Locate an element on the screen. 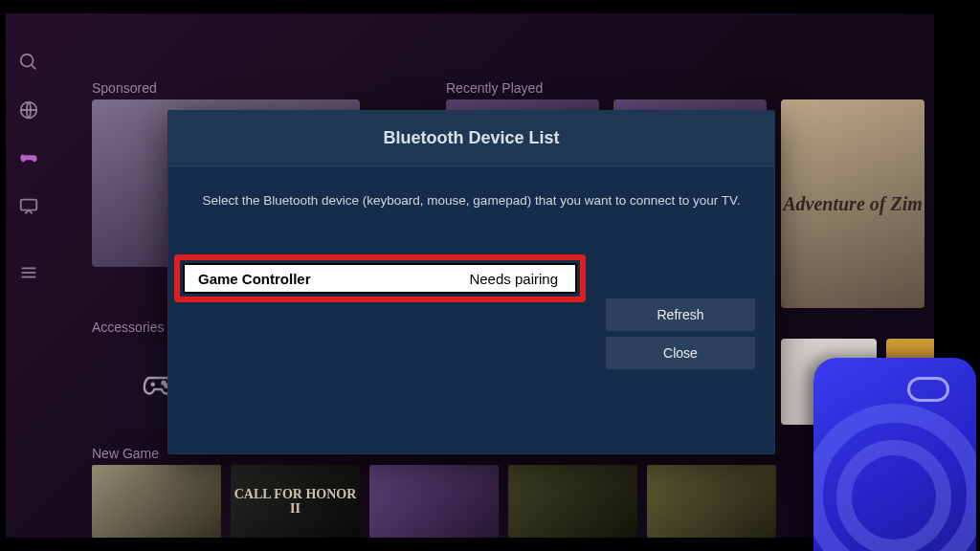 The width and height of the screenshot is (980, 551). recently-played-tile: Adventure of Zim is located at coordinates (853, 204).